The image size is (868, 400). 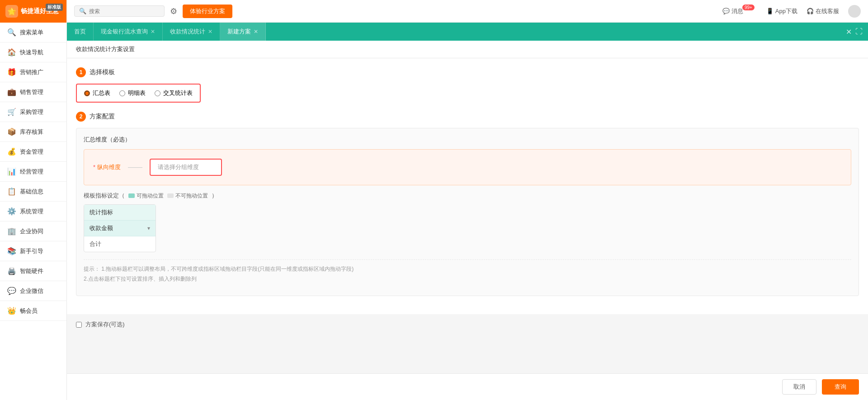 I want to click on download-item: 📱 App下载, so click(x=782, y=11).